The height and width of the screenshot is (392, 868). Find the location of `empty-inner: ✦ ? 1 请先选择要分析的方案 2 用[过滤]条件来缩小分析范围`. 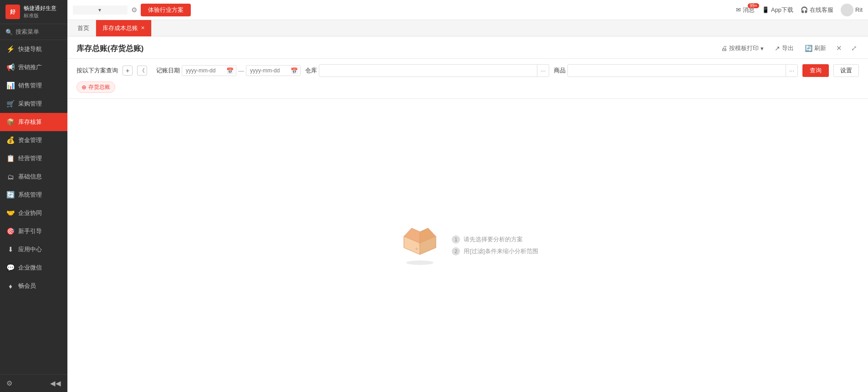

empty-inner: ✦ ? 1 请先选择要分析的方案 2 用[过滤]条件来缩小分析范围 is located at coordinates (467, 245).